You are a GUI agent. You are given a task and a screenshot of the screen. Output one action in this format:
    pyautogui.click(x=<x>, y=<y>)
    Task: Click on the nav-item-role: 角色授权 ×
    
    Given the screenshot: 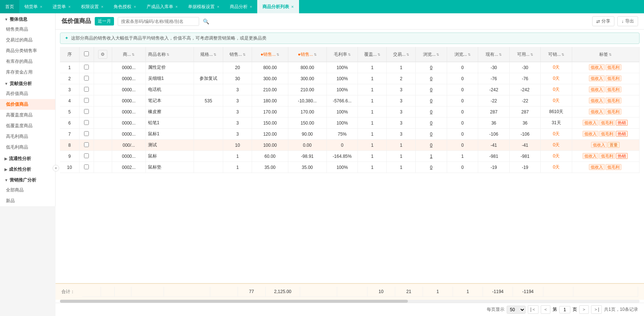 What is the action you would take?
    pyautogui.click(x=125, y=7)
    